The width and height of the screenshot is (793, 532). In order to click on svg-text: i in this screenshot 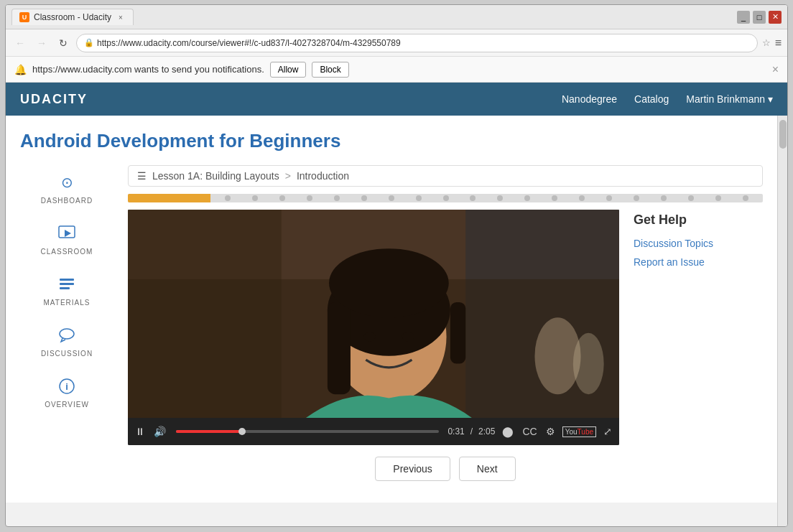, I will do `click(67, 386)`.